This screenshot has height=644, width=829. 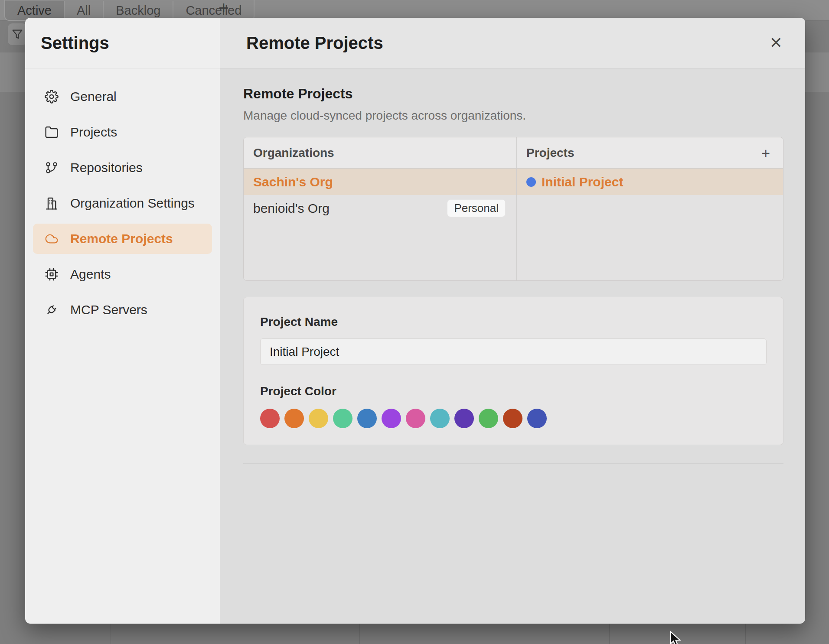 What do you see at coordinates (122, 239) in the screenshot?
I see `sidebar-item-remote-projects: Remote Projects` at bounding box center [122, 239].